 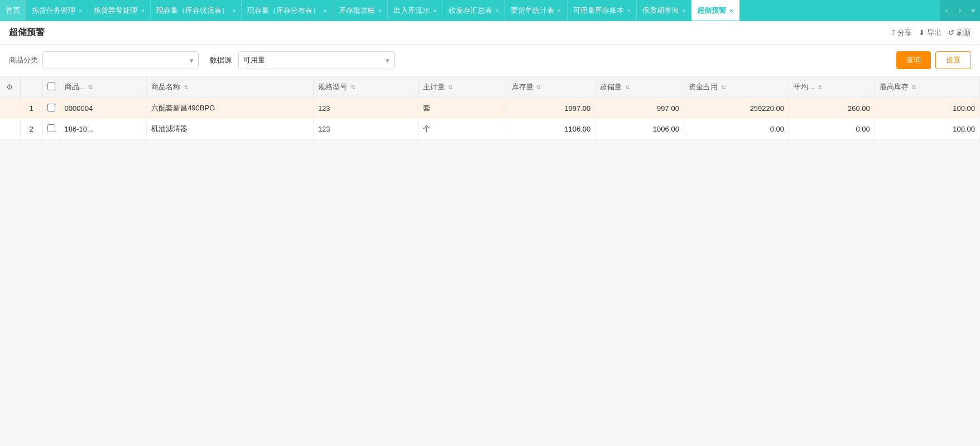 What do you see at coordinates (333, 87) in the screenshot?
I see `th-spec-label: 规格型号` at bounding box center [333, 87].